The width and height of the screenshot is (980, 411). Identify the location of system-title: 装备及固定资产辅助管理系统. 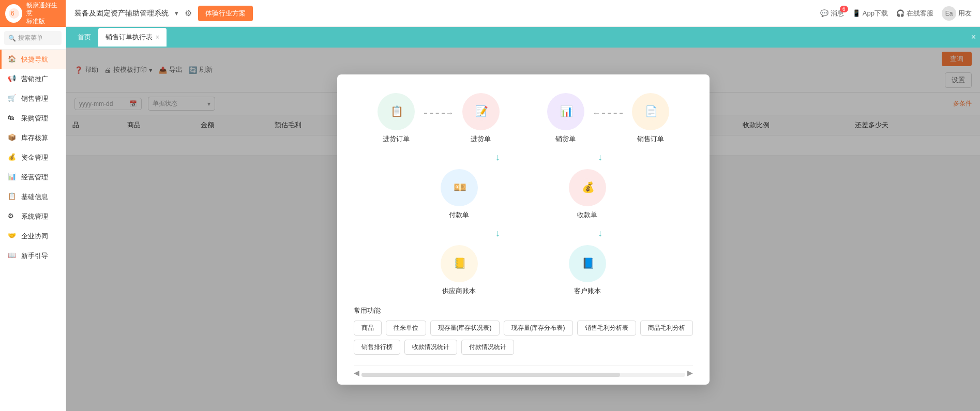
(122, 13).